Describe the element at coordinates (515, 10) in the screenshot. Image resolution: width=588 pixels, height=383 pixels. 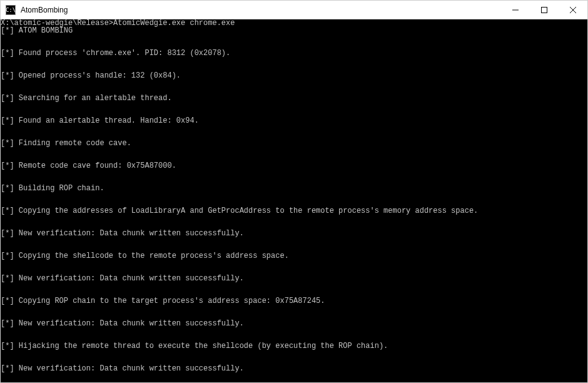
I see `minimize-icon` at that location.